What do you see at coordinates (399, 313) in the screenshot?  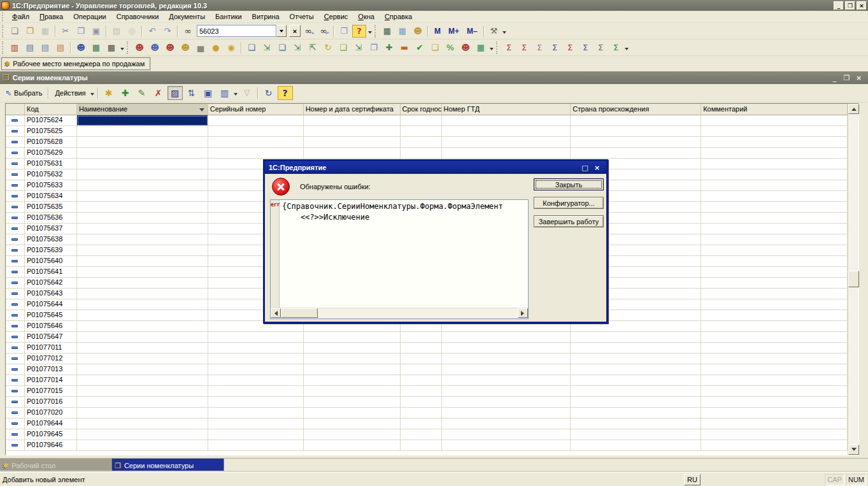 I see `horizontal-scrollbar` at bounding box center [399, 313].